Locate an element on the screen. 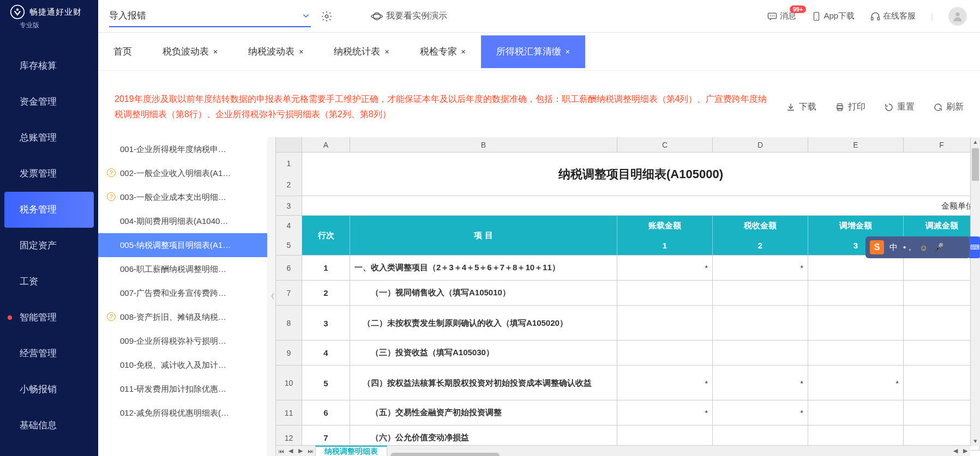  form-list-item-3: 004-期间费用明细表(A1040… is located at coordinates (183, 221).